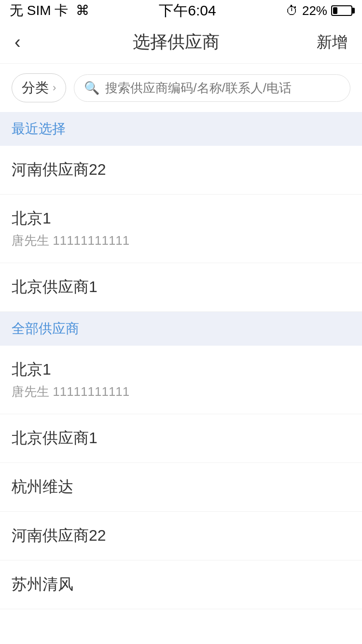  What do you see at coordinates (54, 88) in the screenshot?
I see `category-chevron-icon: ›` at bounding box center [54, 88].